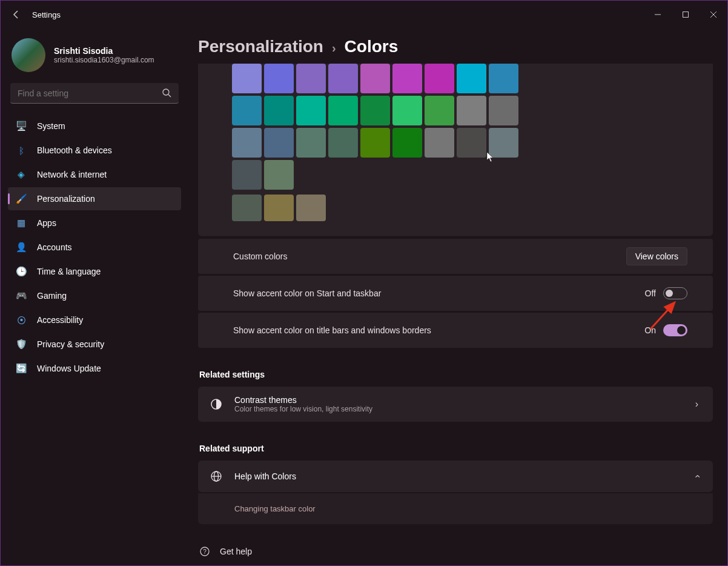 Image resolution: width=728 pixels, height=566 pixels. I want to click on sidebar-item-personalization: 🖌️Personalization, so click(94, 199).